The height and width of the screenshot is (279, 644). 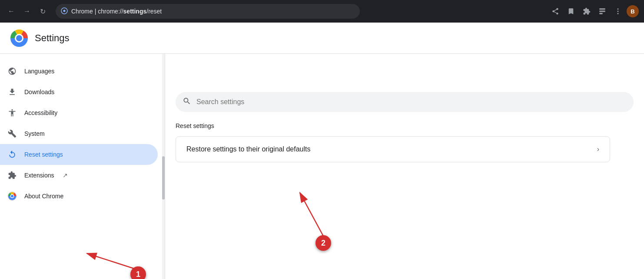 I want to click on tab-search-button, so click(x=602, y=11).